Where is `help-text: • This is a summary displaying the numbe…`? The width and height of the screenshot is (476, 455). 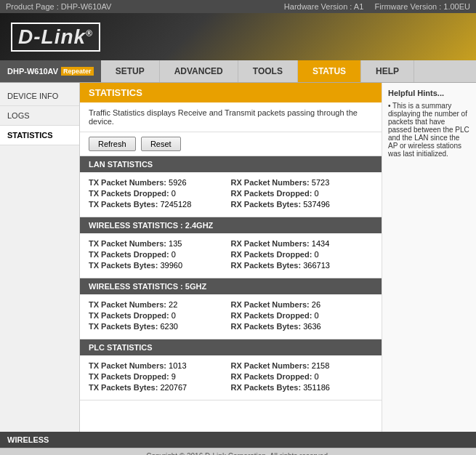
help-text: • This is a summary displaying the numbe… is located at coordinates (429, 129).